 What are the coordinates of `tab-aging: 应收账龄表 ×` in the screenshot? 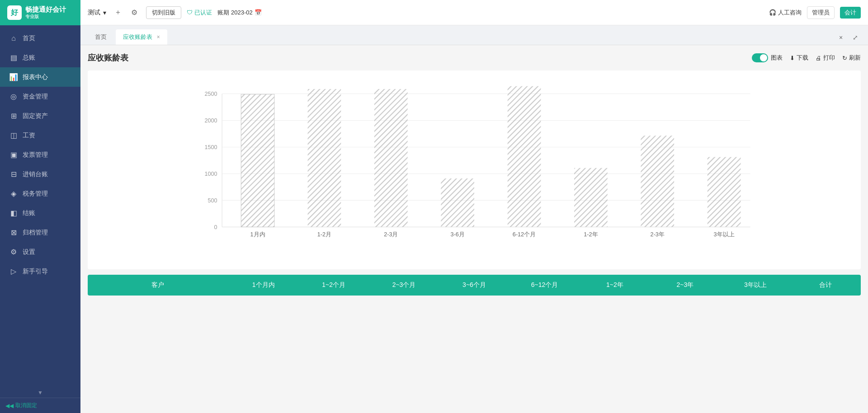 It's located at (142, 37).